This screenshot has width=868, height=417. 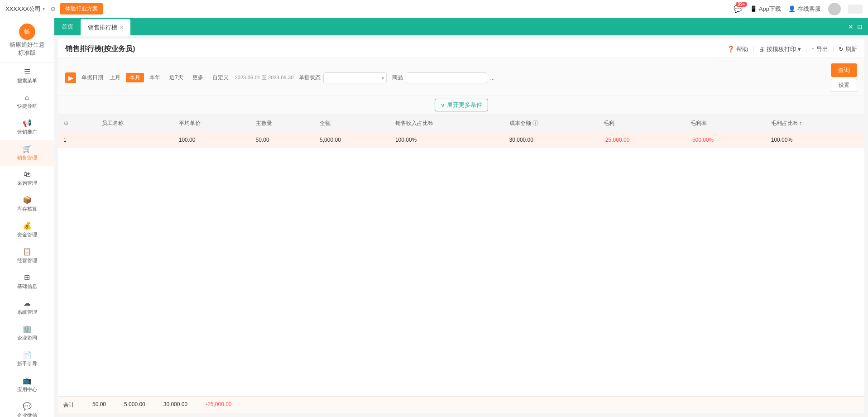 I want to click on sidebar-item-quick-nav: ⌂ 快捷导航, so click(x=27, y=101).